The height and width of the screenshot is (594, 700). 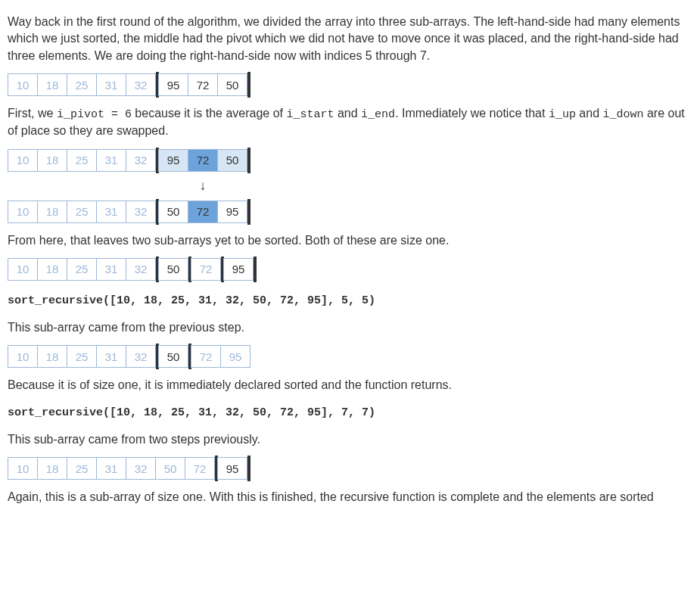 I want to click on function-call-2: sort_recursive([10, 18, 25, 31, 32, 50, …, so click(x=350, y=413).